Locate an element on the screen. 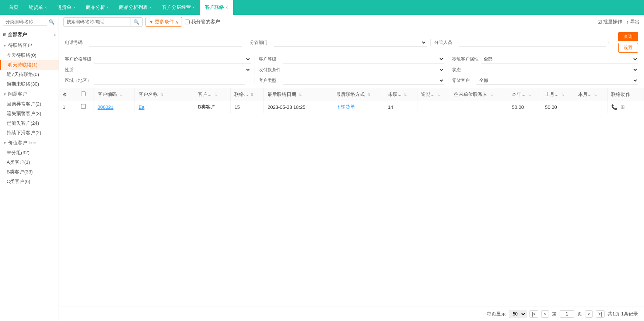 The height and width of the screenshot is (321, 644). nature-select is located at coordinates (170, 70).